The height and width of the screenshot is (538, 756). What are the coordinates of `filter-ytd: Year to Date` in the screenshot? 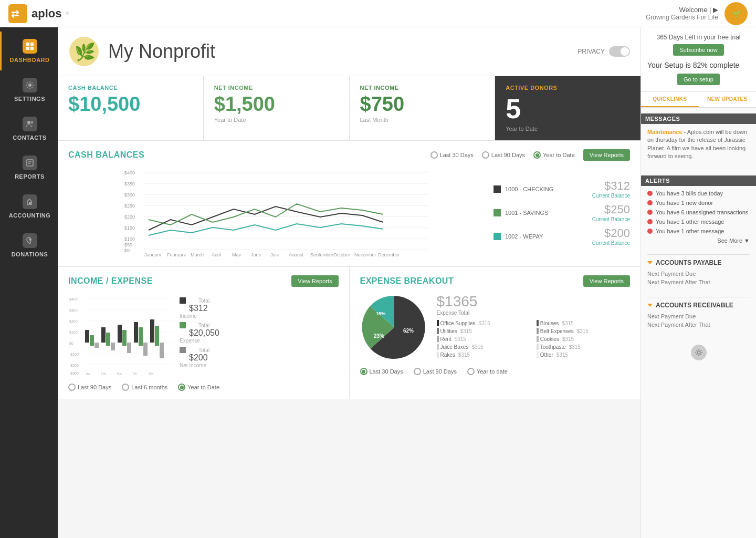 It's located at (554, 155).